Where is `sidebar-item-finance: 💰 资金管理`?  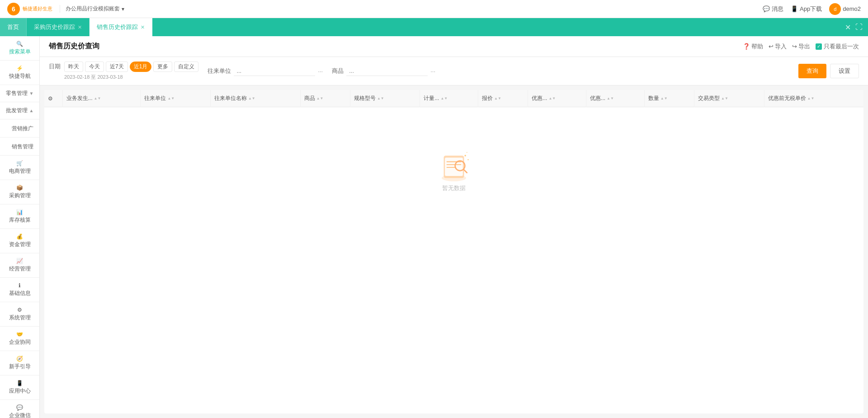 sidebar-item-finance: 💰 资金管理 is located at coordinates (20, 241).